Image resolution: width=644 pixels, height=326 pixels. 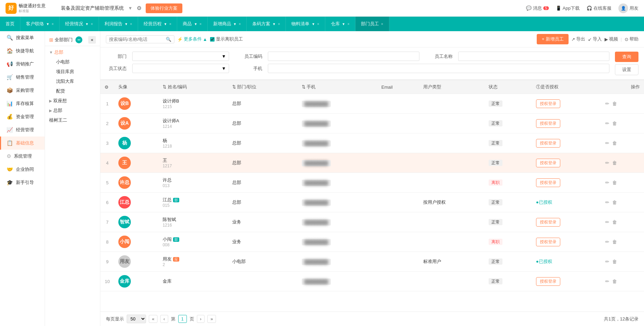 I want to click on col-phone: ⇅ 手机, so click(x=337, y=87).